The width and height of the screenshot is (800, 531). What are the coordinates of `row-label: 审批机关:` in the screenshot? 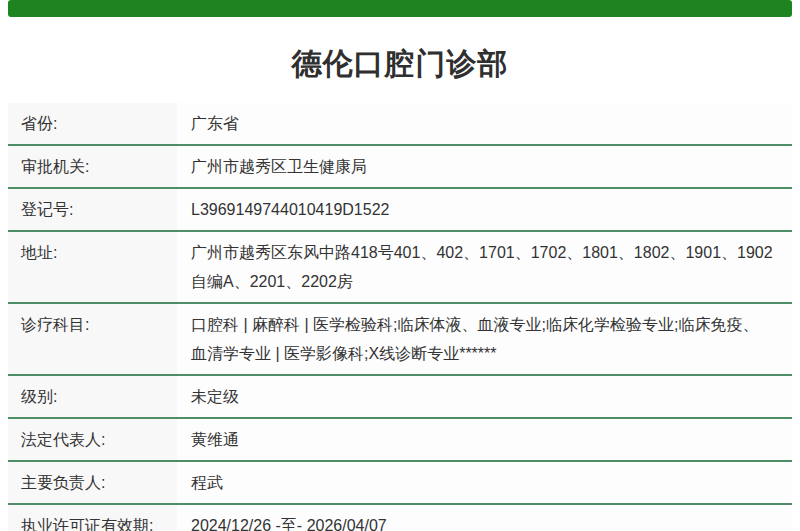 It's located at (92, 166).